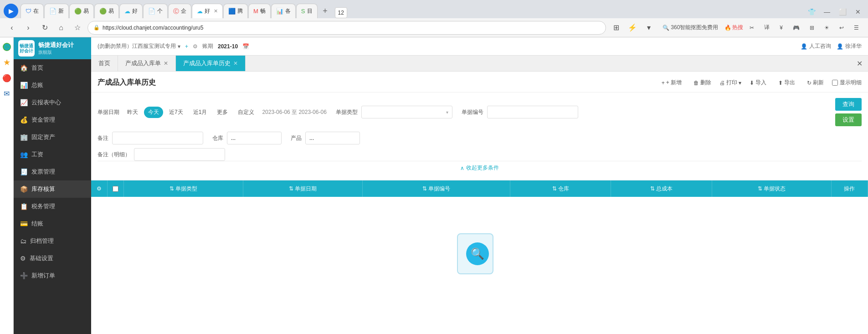 This screenshot has height=334, width=868. I want to click on extensions-button: ⊞, so click(616, 28).